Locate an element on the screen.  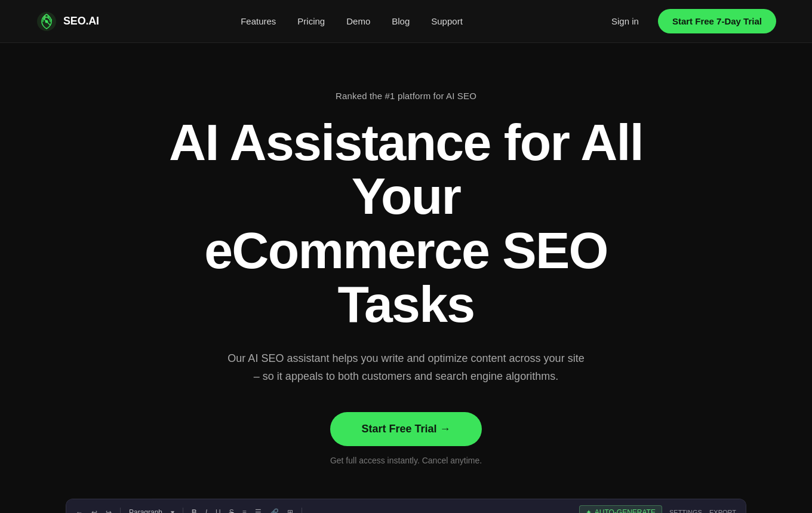
nav-pricing: Pricing is located at coordinates (311, 21).